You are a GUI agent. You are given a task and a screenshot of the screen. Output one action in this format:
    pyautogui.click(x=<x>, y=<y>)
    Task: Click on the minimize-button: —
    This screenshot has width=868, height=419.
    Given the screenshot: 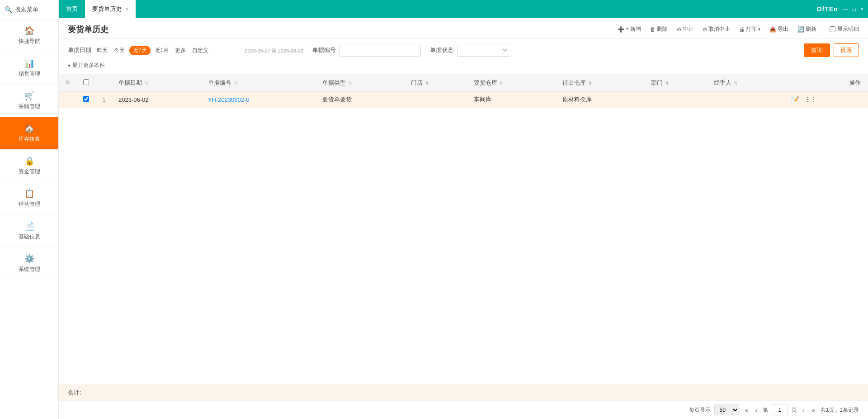 What is the action you would take?
    pyautogui.click(x=845, y=9)
    